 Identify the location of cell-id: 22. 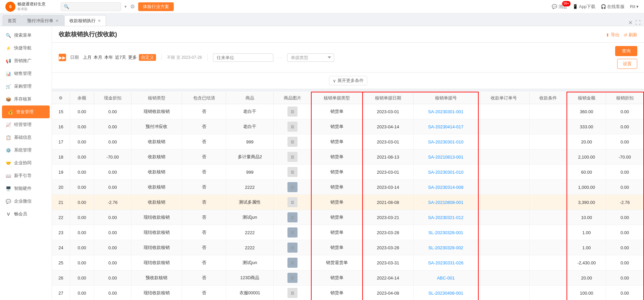
(61, 218).